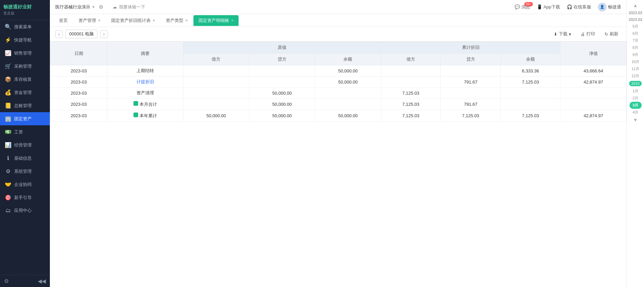 The width and height of the screenshot is (644, 287). I want to click on tab-close-4: ×, so click(233, 21).